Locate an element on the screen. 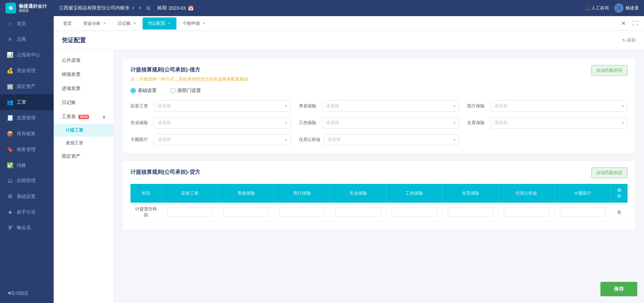 This screenshot has width=644, height=303. unemployment-select: 请选择 ▾ is located at coordinates (222, 123).